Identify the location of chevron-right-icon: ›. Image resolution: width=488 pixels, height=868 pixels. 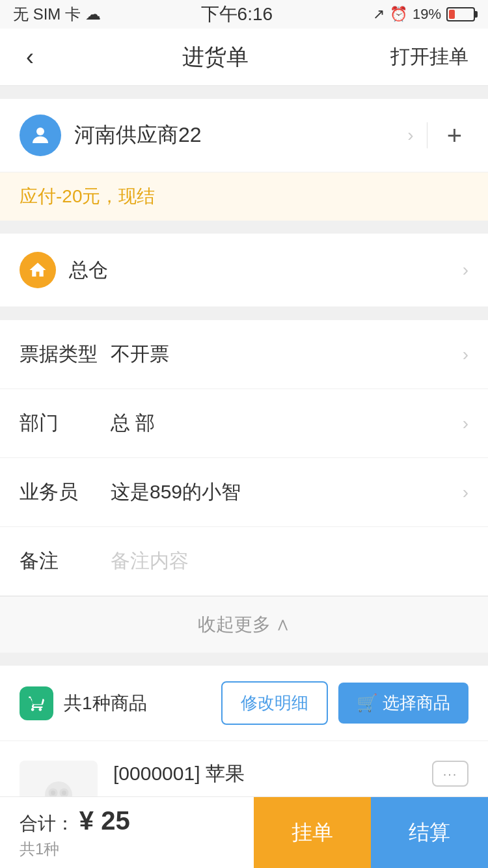
(410, 135).